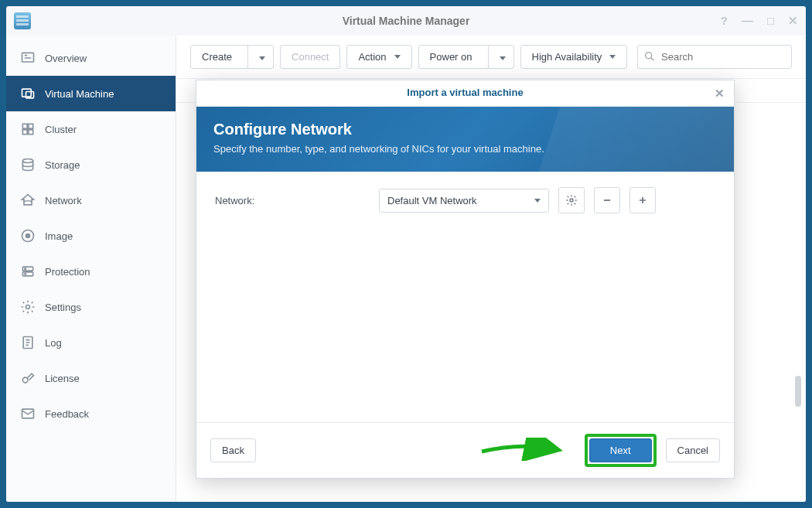  Describe the element at coordinates (372, 57) in the screenshot. I see `action-button-label: Action` at that location.